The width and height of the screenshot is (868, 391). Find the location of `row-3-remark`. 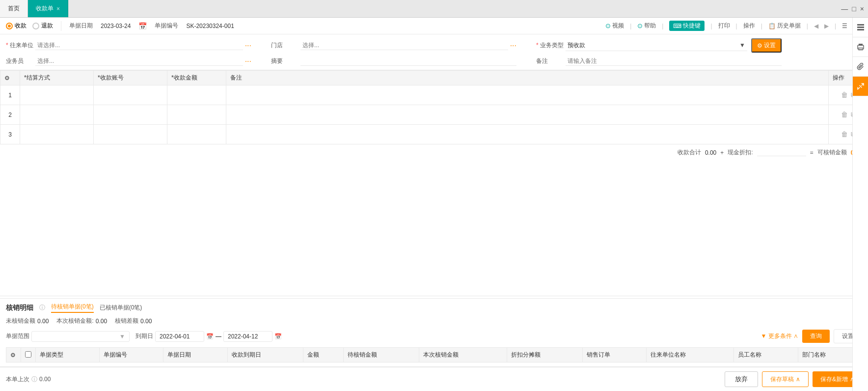

row-3-remark is located at coordinates (527, 135).